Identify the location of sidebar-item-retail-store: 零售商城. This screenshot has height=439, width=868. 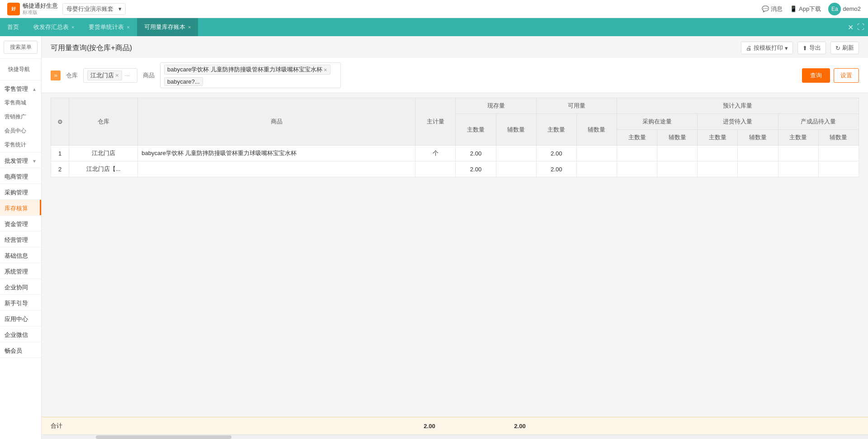
(21, 103).